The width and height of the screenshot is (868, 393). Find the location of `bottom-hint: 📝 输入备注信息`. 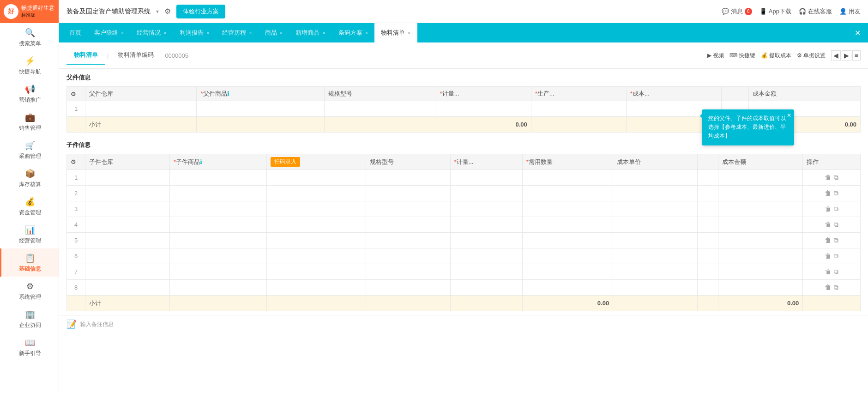

bottom-hint: 📝 输入备注信息 is located at coordinates (464, 324).